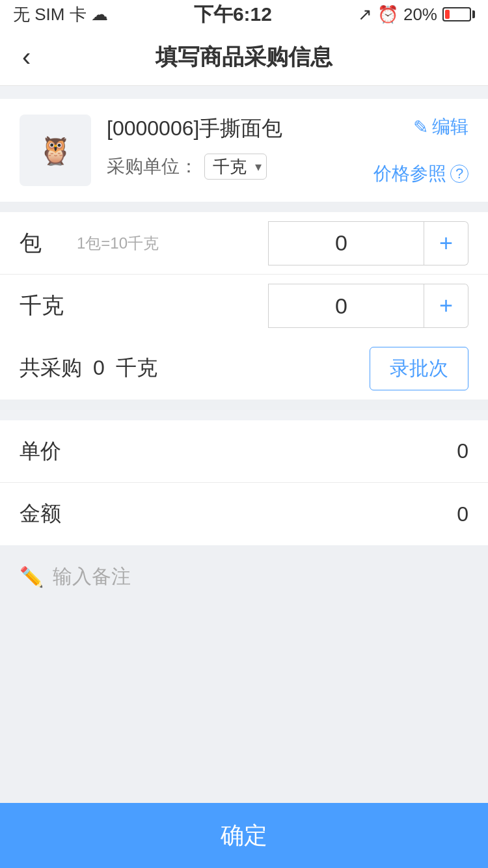  What do you see at coordinates (46, 306) in the screenshot?
I see `kg-label: 千克` at bounding box center [46, 306].